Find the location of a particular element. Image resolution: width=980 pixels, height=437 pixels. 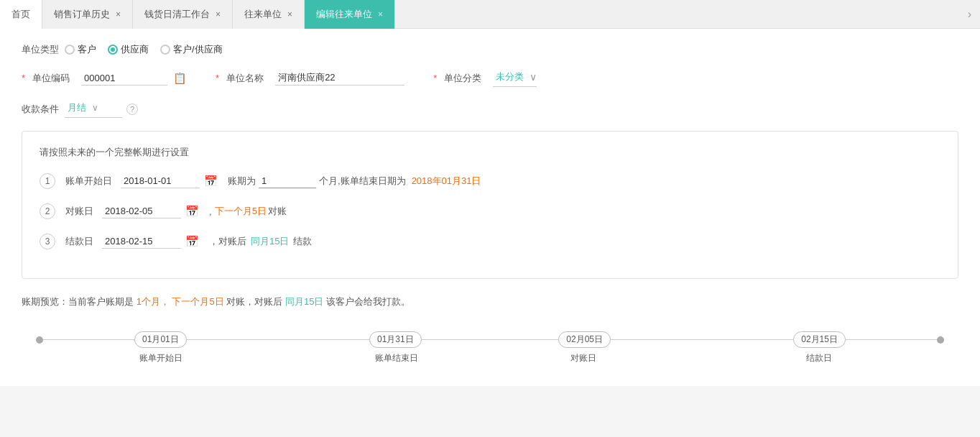

payment-terms-row: 收款条件 月结 ∨ ? is located at coordinates (490, 109).